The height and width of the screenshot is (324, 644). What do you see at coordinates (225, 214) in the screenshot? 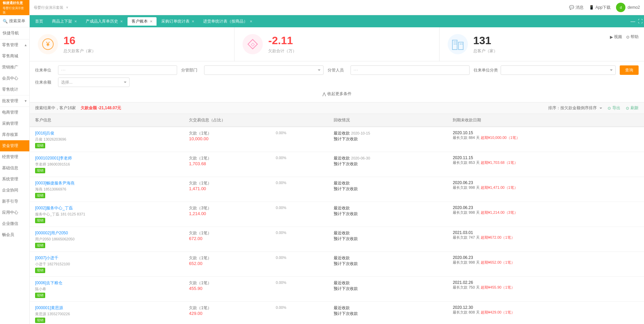
I see `debt-amount-3: 1,214.00` at bounding box center [225, 214].